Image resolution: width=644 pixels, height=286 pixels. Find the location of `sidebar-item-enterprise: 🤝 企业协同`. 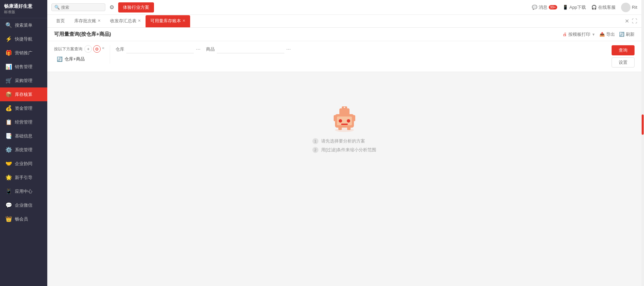

sidebar-item-enterprise: 🤝 企业协同 is located at coordinates (24, 163).